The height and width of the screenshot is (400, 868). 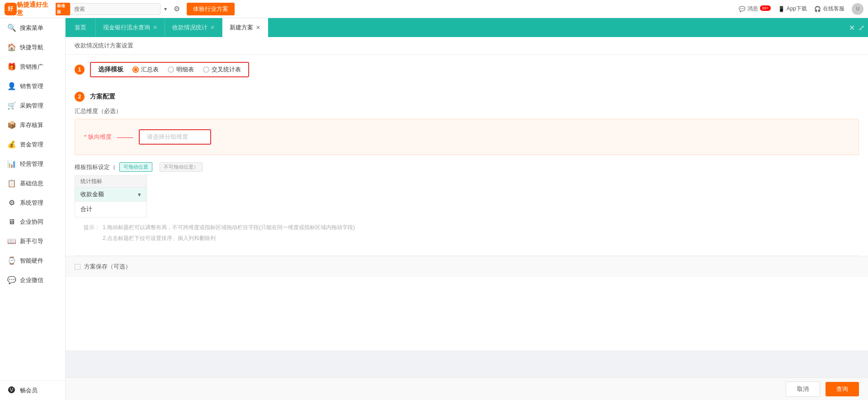 I want to click on dimension-selector: 请选择分组维度, so click(x=175, y=137).